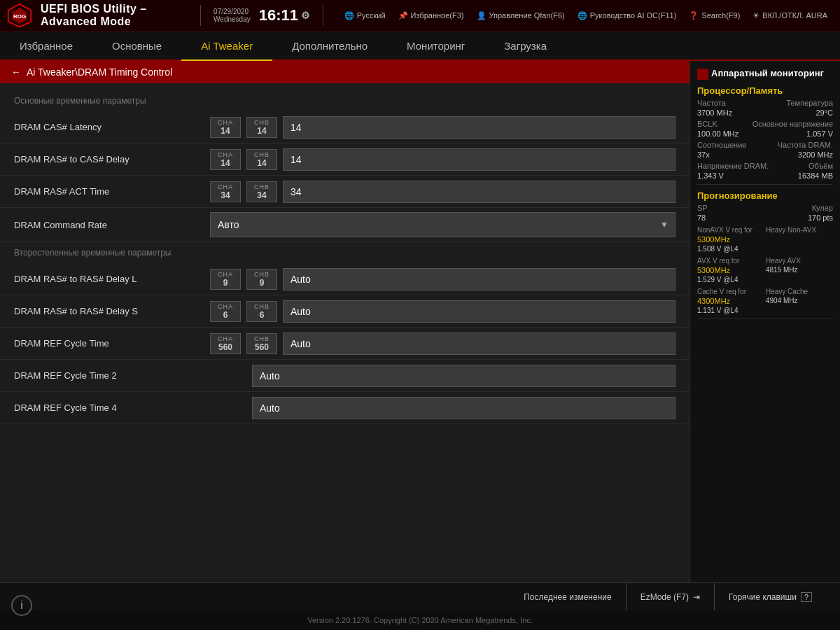 Image resolution: width=840 pixels, height=630 pixels. Describe the element at coordinates (701, 218) in the screenshot. I see `sp-value: 78` at that location.